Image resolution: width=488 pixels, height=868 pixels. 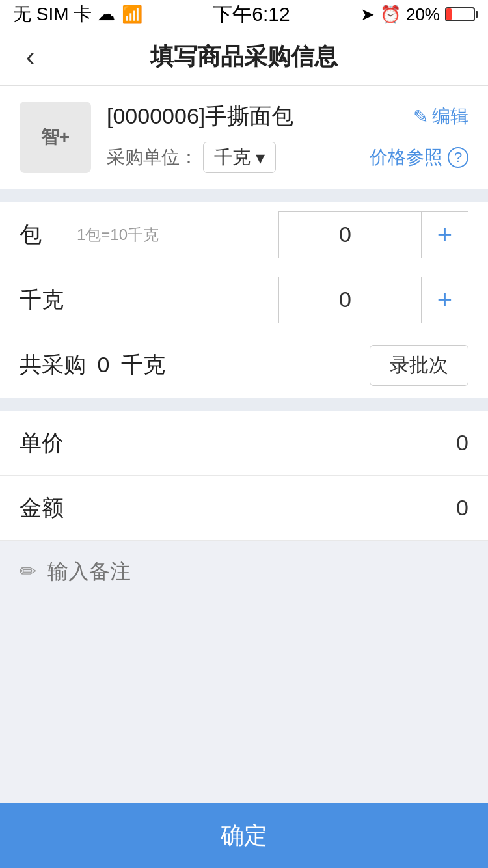 I want to click on price-ref-button: 价格参照 ?, so click(x=419, y=157).